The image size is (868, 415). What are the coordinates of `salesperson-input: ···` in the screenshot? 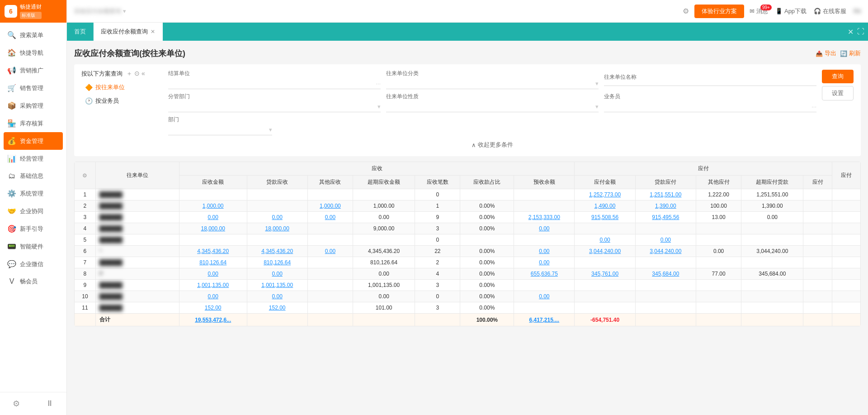 It's located at (710, 107).